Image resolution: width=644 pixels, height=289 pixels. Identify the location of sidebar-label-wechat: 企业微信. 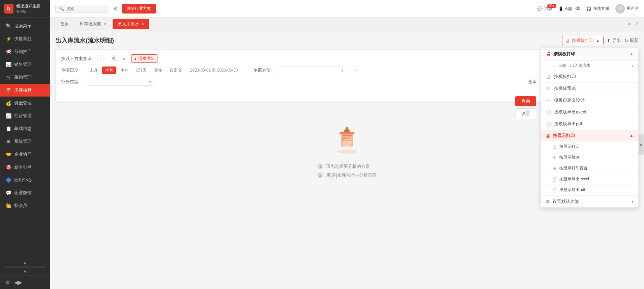
(23, 193).